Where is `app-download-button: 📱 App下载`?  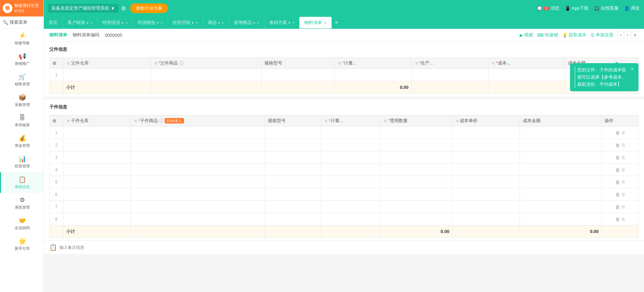
app-download-button: 📱 App下载 is located at coordinates (577, 8).